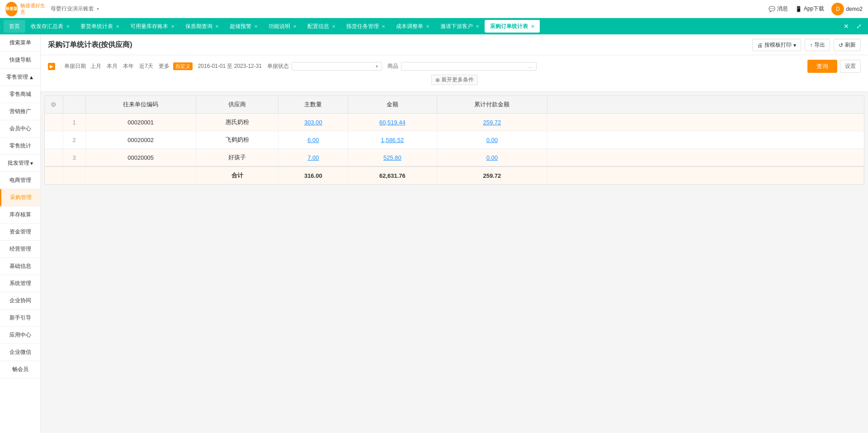  Describe the element at coordinates (438, 80) in the screenshot. I see `expand-icon: ⊕` at that location.